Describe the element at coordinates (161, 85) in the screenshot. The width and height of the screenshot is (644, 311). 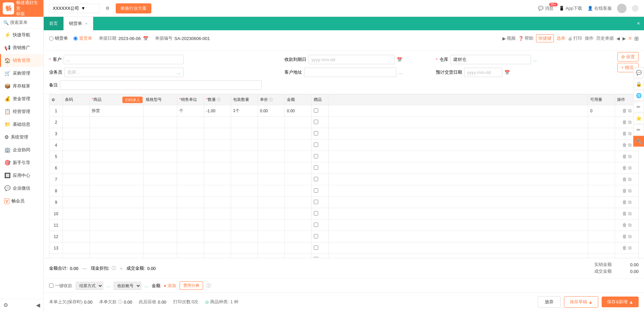
I see `notes-input` at that location.